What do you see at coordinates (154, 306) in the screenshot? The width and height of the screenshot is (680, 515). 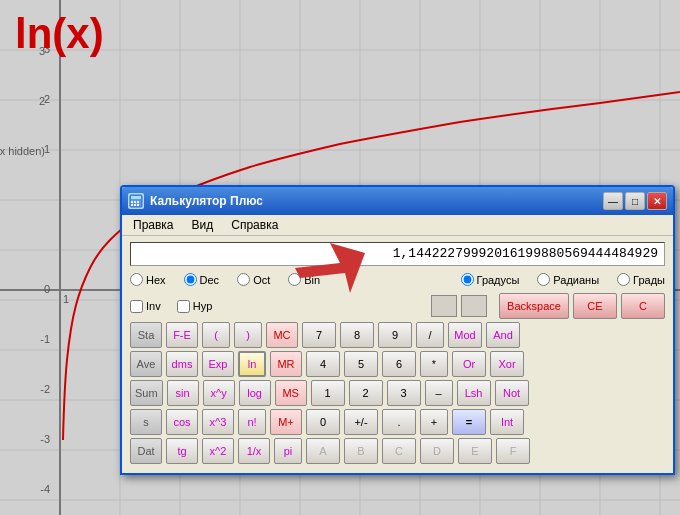 I see `inv-label: Inv` at bounding box center [154, 306].